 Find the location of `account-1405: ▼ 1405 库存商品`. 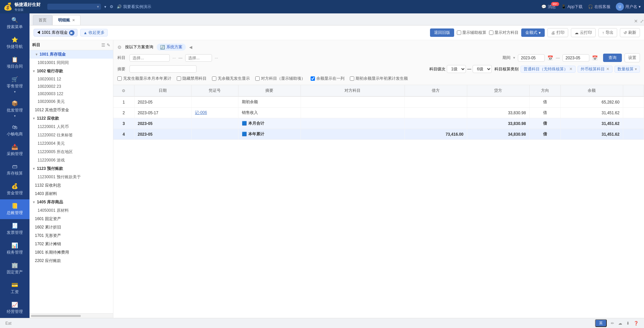

account-1405: ▼ 1405 库存商品 is located at coordinates (71, 202).